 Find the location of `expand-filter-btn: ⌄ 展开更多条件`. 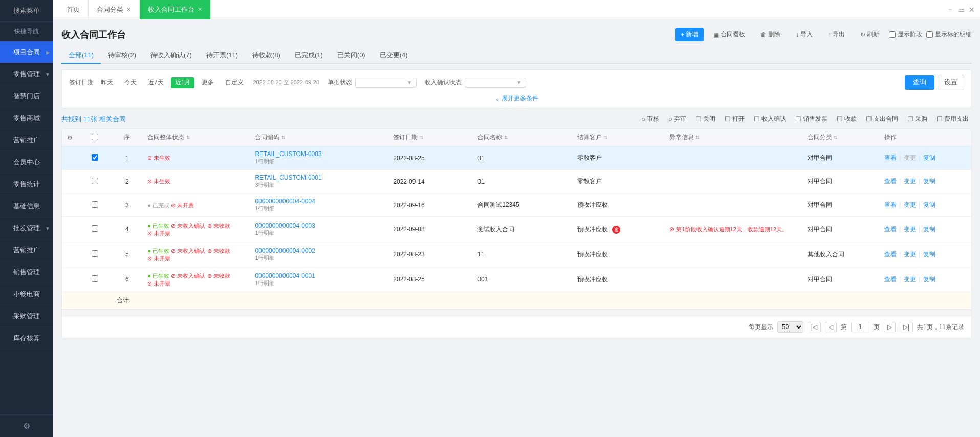

expand-filter-btn: ⌄ 展开更多条件 is located at coordinates (517, 98).